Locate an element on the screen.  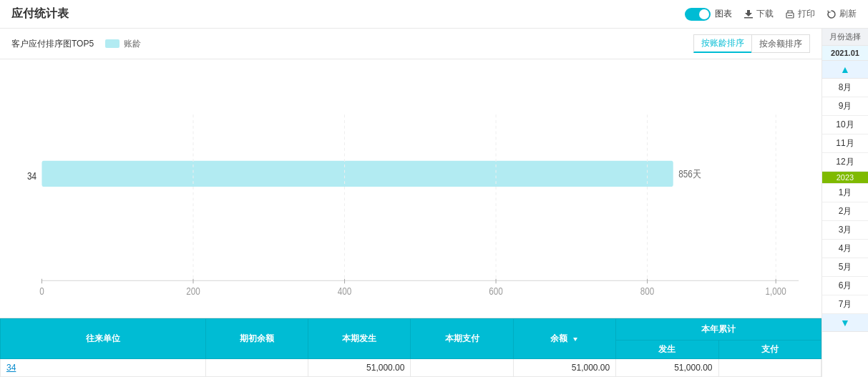
sidebar-month-list: 8月9月10月11月12月20231月2月3月4月5月6月7月 is located at coordinates (845, 196).